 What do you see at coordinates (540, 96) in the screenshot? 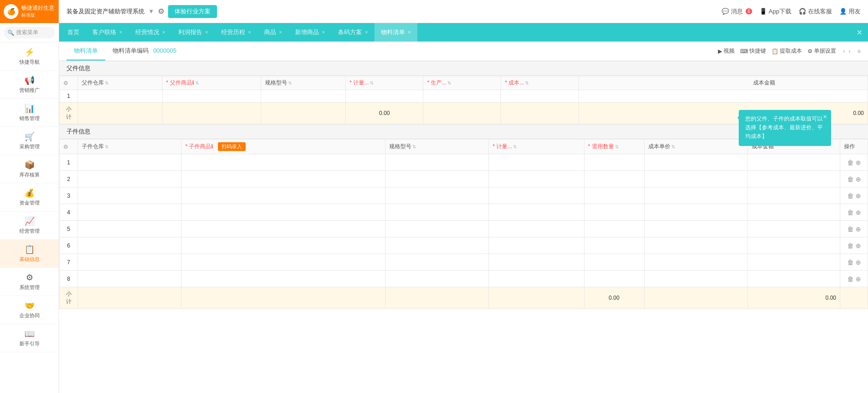
I see `parent-cost-cell` at bounding box center [540, 96].